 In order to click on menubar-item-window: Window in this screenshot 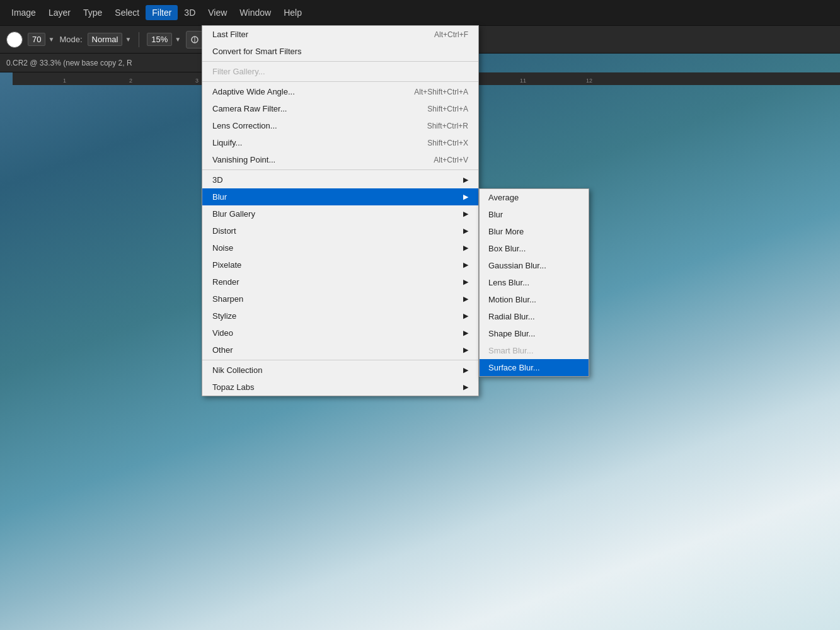, I will do `click(255, 13)`.